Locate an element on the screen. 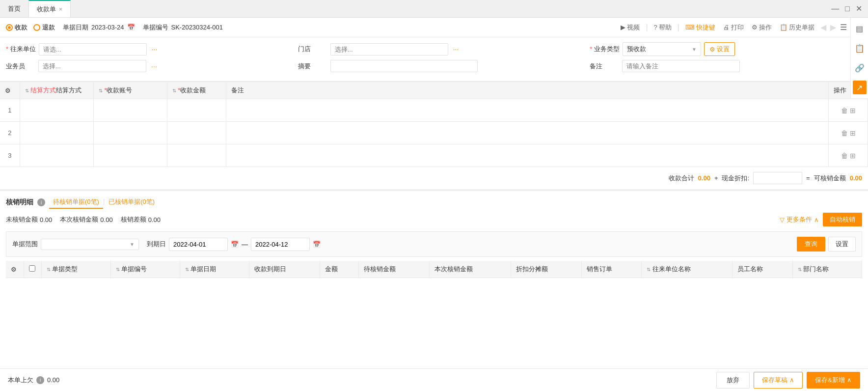  toolbar-right: ▶ 视频 | ? 帮助 | ⌨ 快捷键 🖨 打印 ⚙ 操作 📋 is located at coordinates (740, 28).